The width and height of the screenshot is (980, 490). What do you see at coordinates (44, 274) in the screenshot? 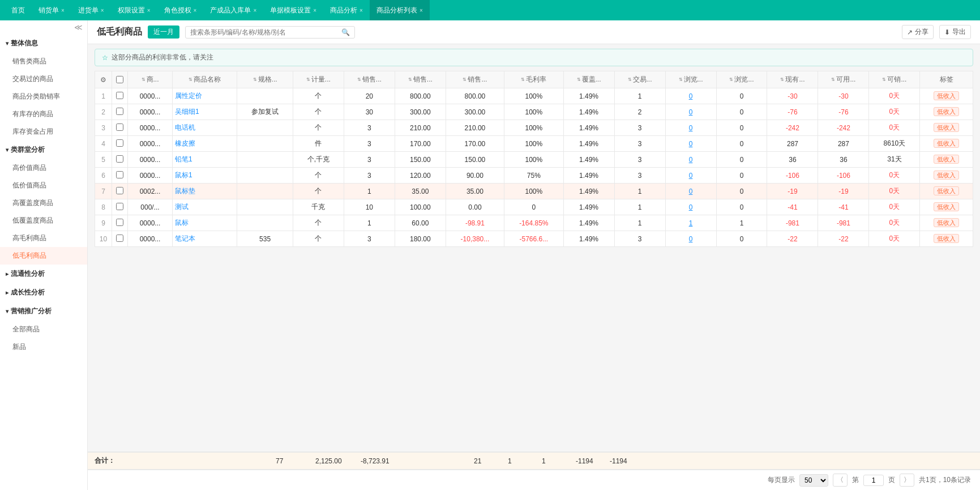
I see `sidebar-group-flow: ▸ 流通性分析` at bounding box center [44, 274].